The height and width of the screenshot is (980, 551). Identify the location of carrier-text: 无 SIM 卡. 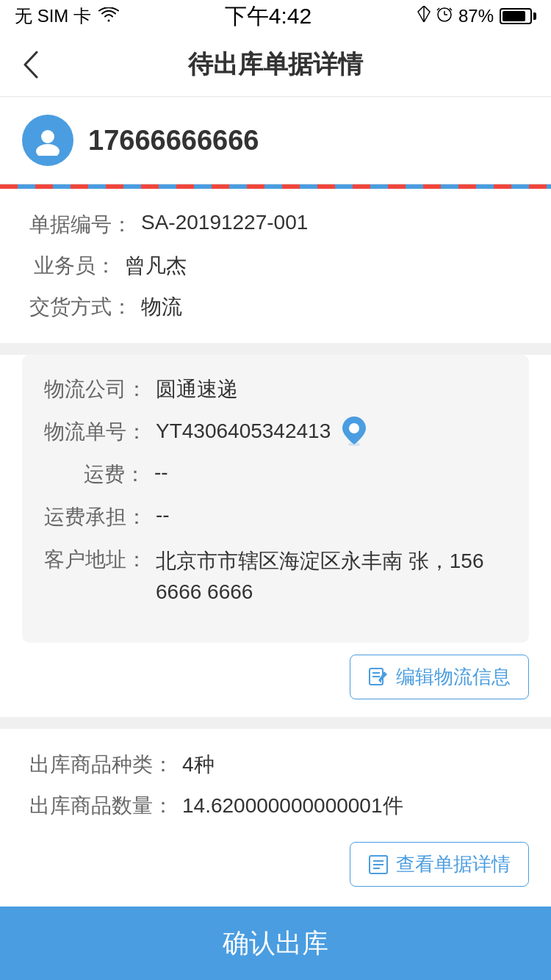
(53, 16).